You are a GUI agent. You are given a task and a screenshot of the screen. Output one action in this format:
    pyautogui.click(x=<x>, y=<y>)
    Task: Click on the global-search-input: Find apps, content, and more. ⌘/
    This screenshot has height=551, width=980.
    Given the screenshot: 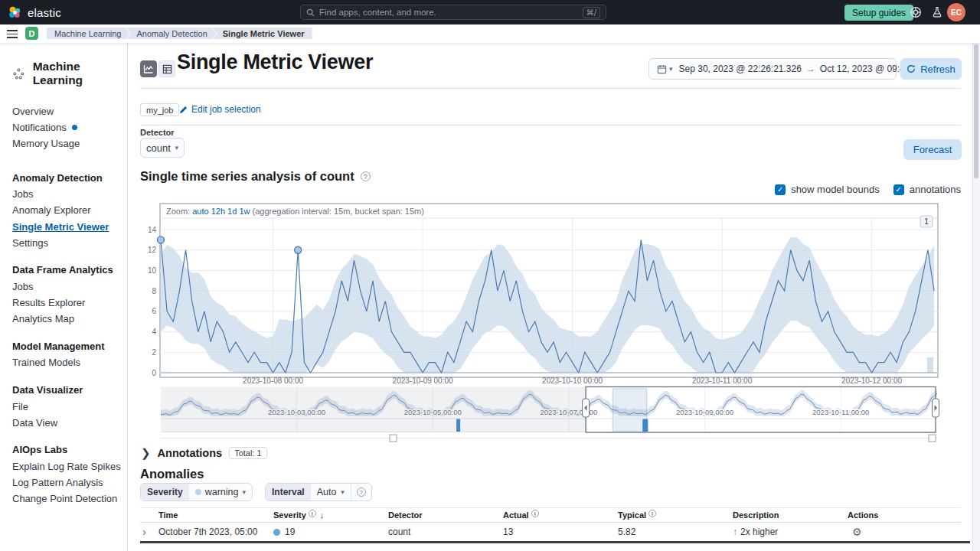 What is the action you would take?
    pyautogui.click(x=453, y=12)
    